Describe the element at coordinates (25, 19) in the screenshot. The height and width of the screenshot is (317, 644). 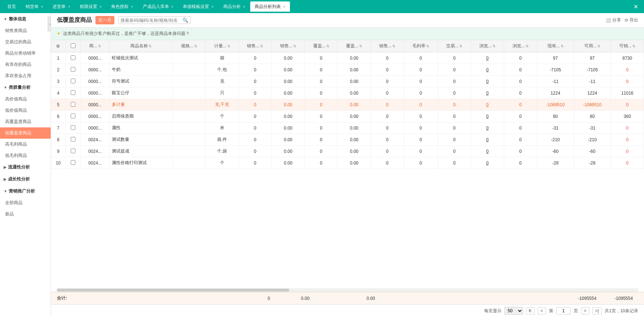
I see `sidebar-section-general: ▼ 整体信息` at that location.